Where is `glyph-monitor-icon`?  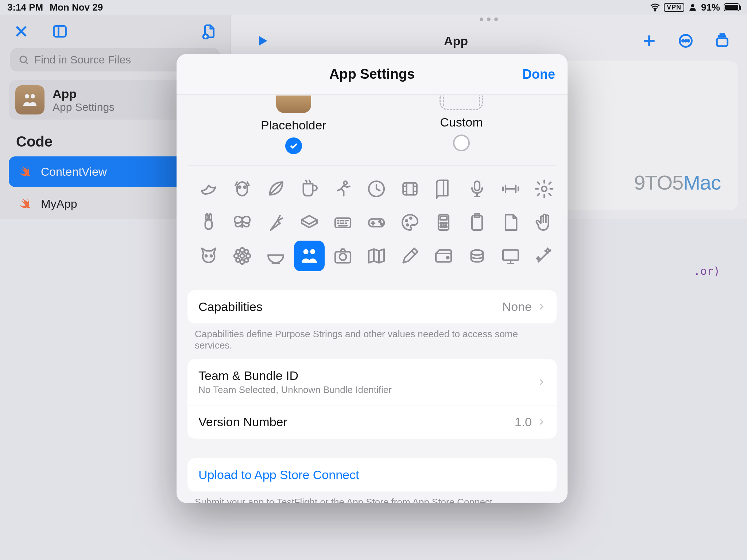
glyph-monitor-icon is located at coordinates (511, 256).